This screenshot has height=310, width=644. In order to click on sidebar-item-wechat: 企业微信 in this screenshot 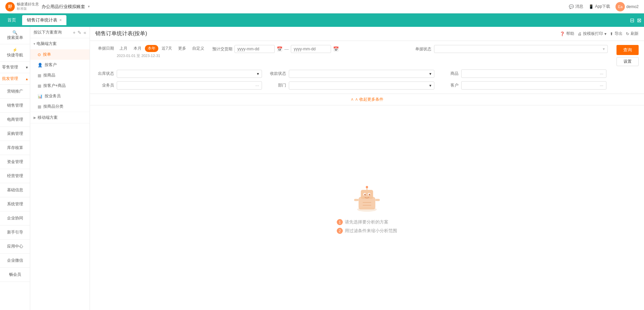, I will do `click(15, 261)`.